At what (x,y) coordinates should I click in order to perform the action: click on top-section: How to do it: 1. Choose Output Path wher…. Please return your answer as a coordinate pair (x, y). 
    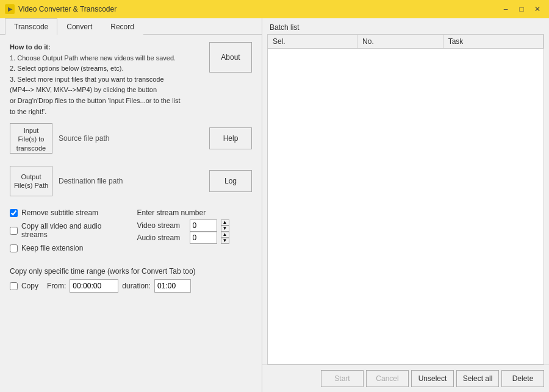
    Looking at the image, I should click on (131, 83).